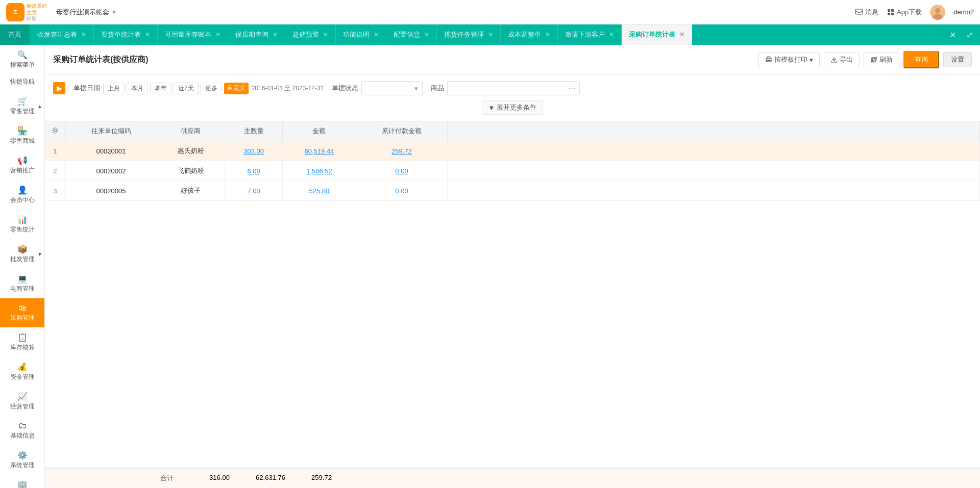  I want to click on setting-button: 设置, so click(958, 60).